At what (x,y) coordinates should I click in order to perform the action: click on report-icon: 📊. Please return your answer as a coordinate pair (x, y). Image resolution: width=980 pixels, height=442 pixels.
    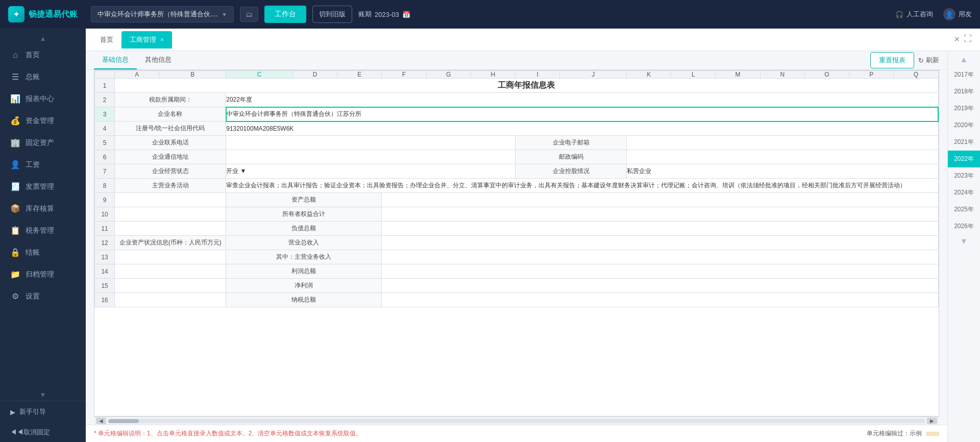
    Looking at the image, I should click on (15, 99).